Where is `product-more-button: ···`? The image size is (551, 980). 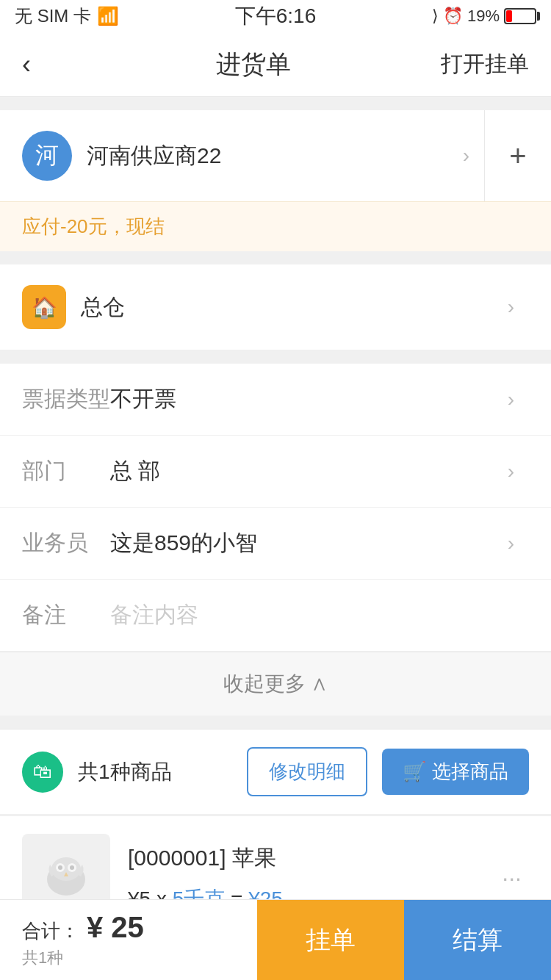 product-more-button: ··· is located at coordinates (511, 879).